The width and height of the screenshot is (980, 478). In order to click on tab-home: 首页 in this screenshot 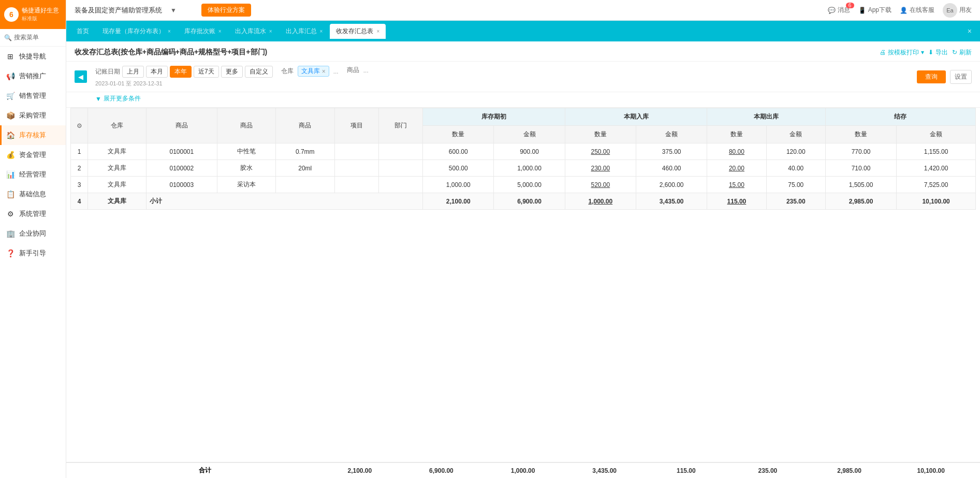, I will do `click(83, 31)`.